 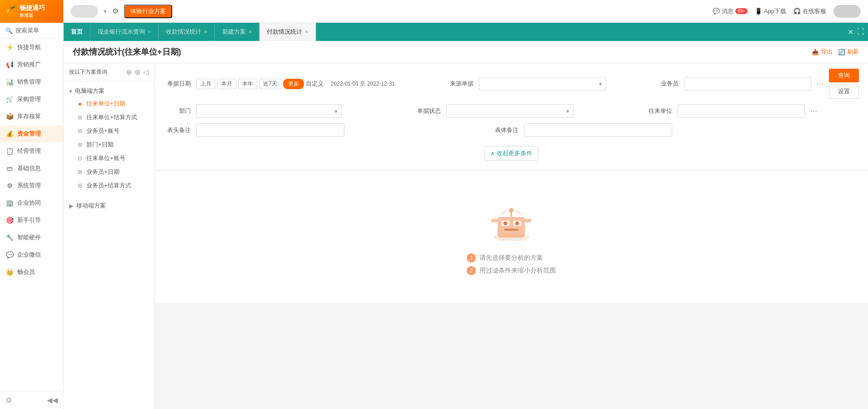 I want to click on doc-status-select: ▾, so click(x=510, y=111).